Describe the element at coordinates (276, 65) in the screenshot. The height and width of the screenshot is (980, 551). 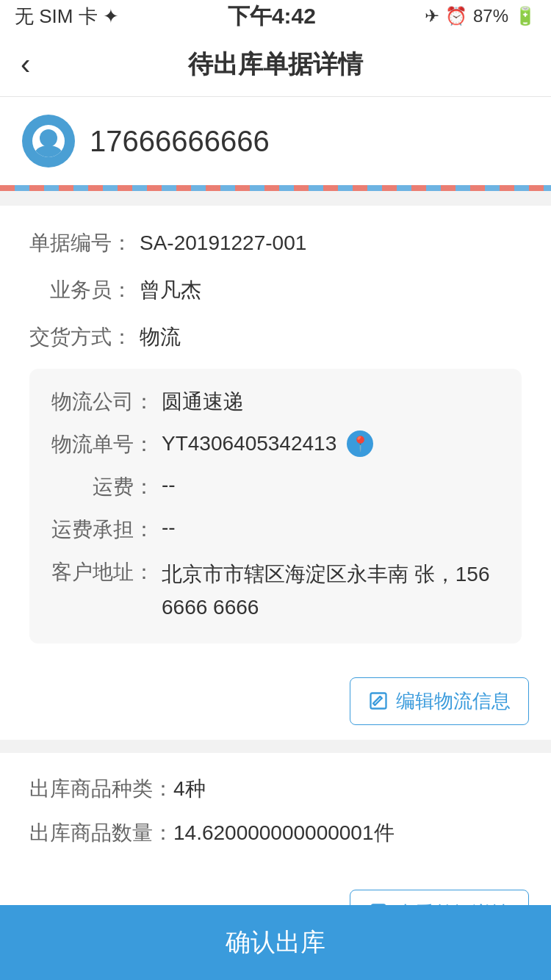
I see `nav-bar: ‹ 待出库单据详情` at that location.